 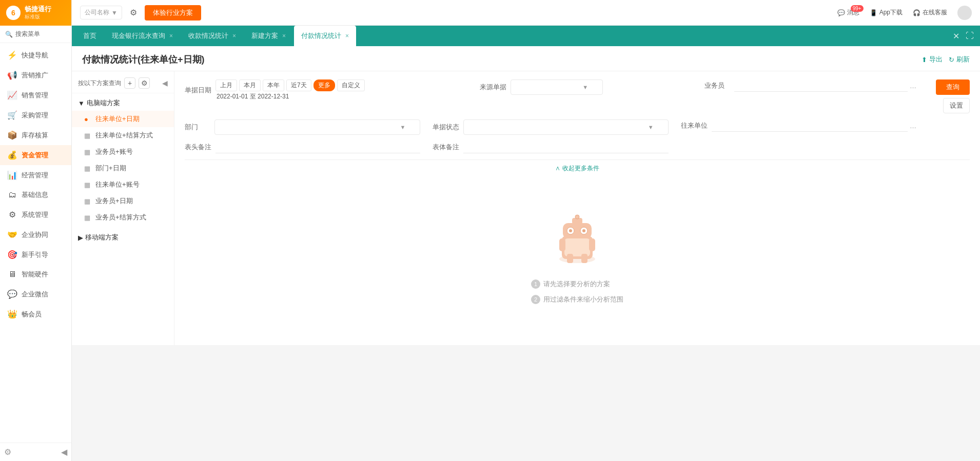 What do you see at coordinates (234, 36) in the screenshot?
I see `tab-close-receipt-stats: ×` at bounding box center [234, 36].